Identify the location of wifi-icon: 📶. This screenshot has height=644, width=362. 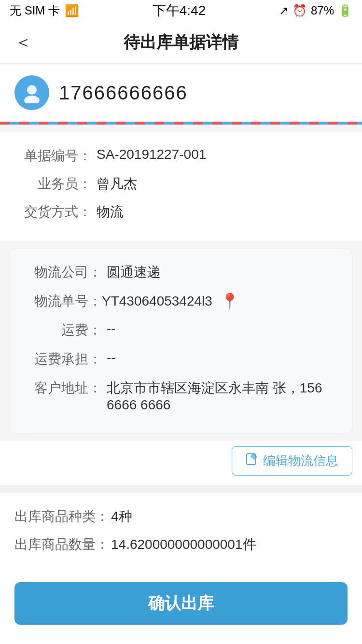
(72, 11).